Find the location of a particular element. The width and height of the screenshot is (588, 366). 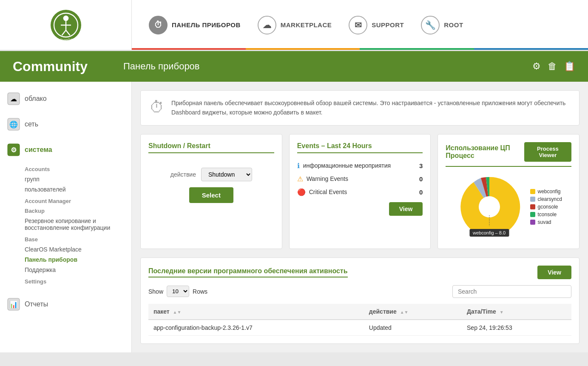

settings-icon: ⚙ is located at coordinates (537, 66).